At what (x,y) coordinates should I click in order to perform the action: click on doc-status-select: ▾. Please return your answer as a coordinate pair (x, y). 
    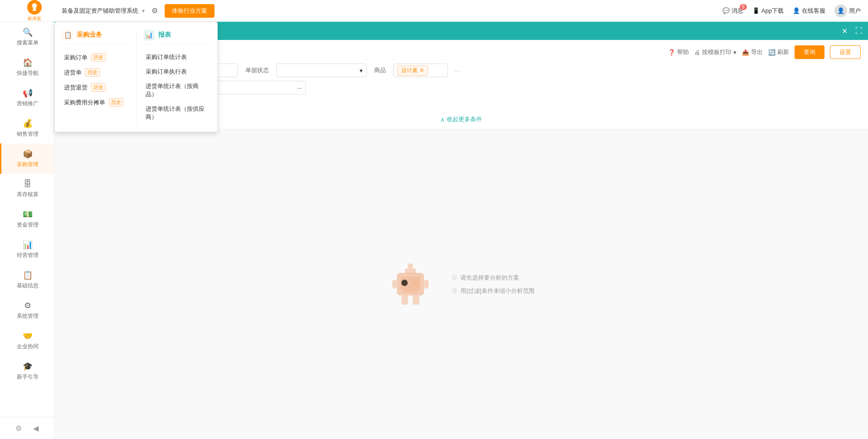
    Looking at the image, I should click on (322, 70).